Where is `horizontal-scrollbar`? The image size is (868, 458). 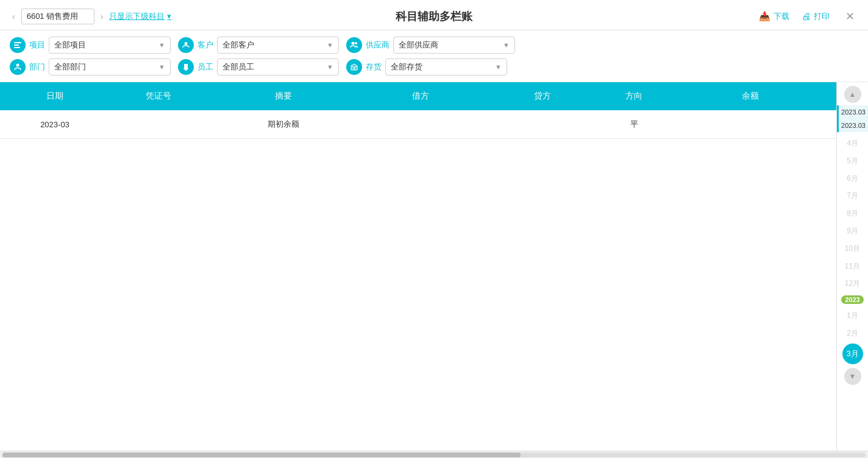 horizontal-scrollbar is located at coordinates (434, 454).